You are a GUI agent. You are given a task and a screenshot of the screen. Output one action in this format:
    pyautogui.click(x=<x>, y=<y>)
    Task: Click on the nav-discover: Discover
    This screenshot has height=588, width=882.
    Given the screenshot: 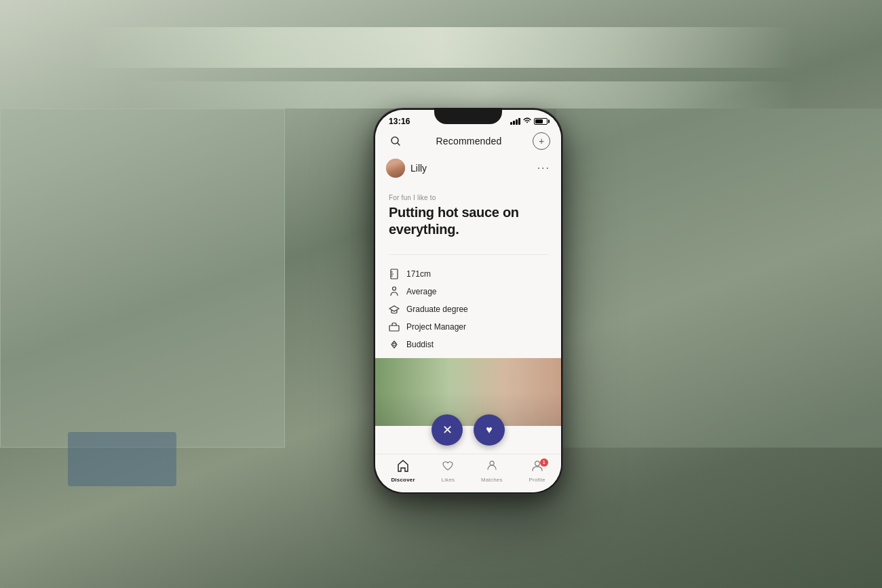 What is the action you would take?
    pyautogui.click(x=403, y=471)
    